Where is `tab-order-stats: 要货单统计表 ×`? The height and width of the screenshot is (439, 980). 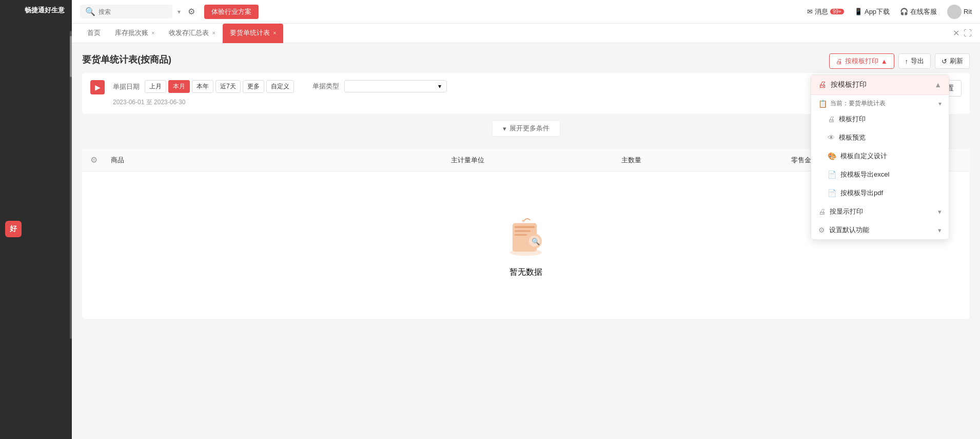
tab-order-stats: 要货单统计表 × is located at coordinates (253, 33).